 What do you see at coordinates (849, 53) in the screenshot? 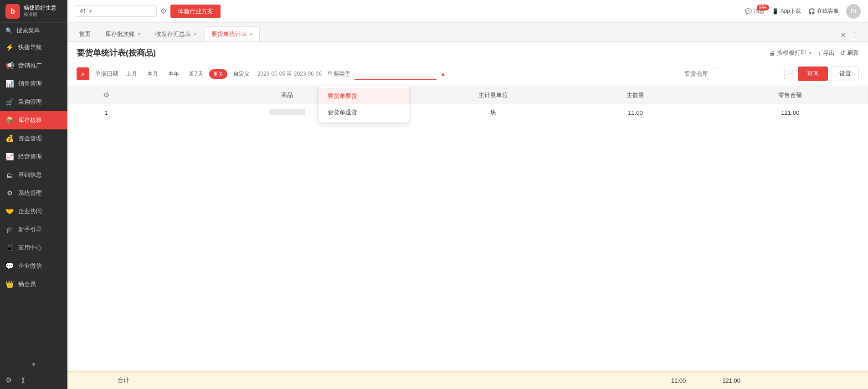
I see `refresh-btn: ↺ 刷新` at bounding box center [849, 53].